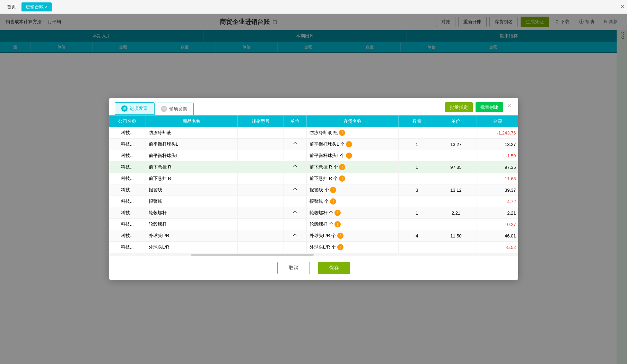 The width and height of the screenshot is (627, 364). I want to click on cell-goods: 报警线, so click(192, 202).